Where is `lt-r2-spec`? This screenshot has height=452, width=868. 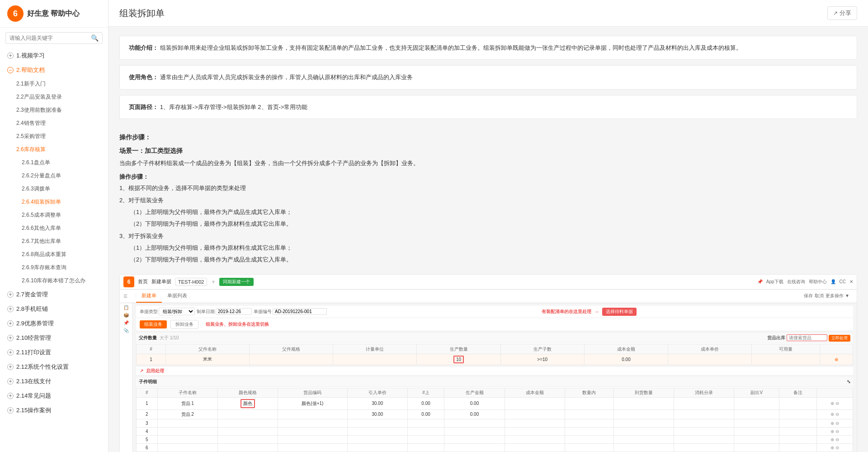 lt-r2-spec is located at coordinates (248, 414).